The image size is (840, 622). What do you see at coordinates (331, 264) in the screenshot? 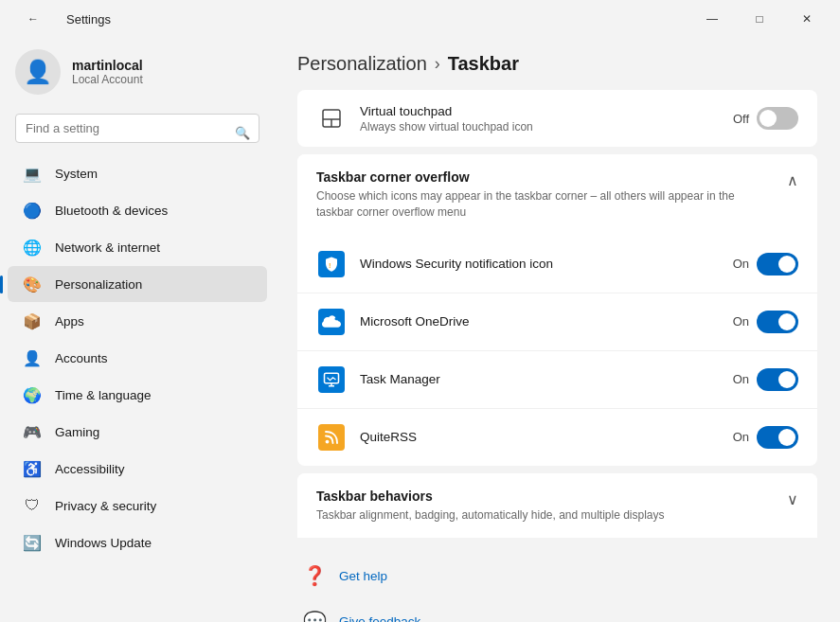
I see `ws-icon-wrap: !` at bounding box center [331, 264].